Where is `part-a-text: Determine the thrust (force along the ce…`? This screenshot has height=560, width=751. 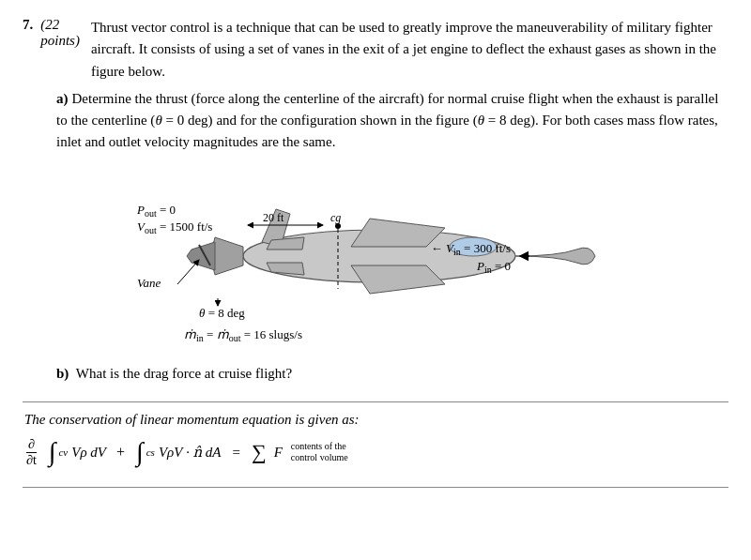
part-a-text: Determine the thrust (force along the ce… is located at coordinates (387, 120).